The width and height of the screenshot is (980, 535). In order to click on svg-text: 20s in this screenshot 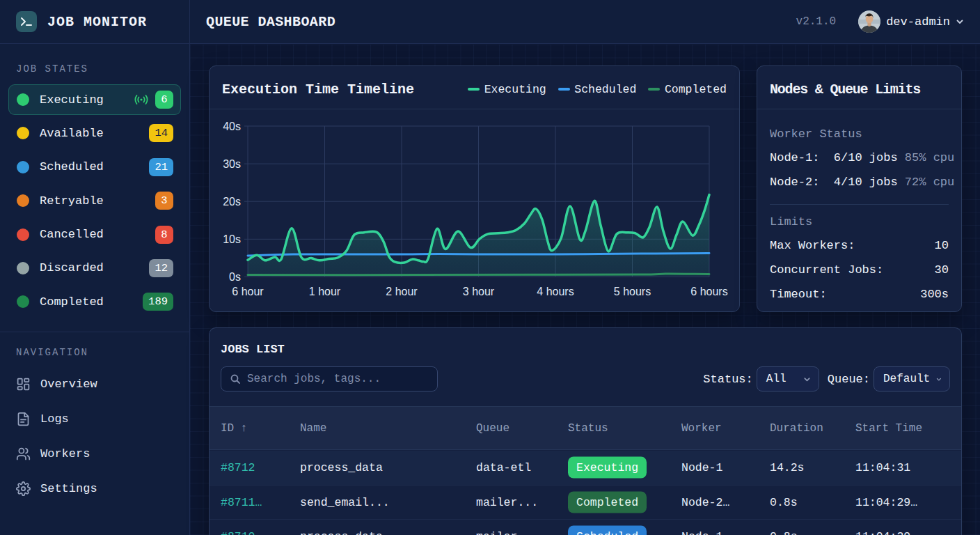, I will do `click(232, 202)`.